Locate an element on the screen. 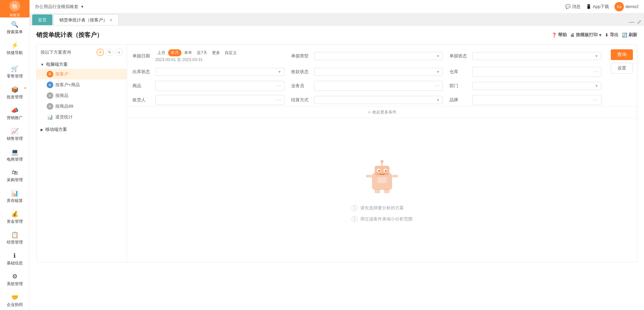 The width and height of the screenshot is (644, 310). scheme-icon-customer: 客 is located at coordinates (50, 74).